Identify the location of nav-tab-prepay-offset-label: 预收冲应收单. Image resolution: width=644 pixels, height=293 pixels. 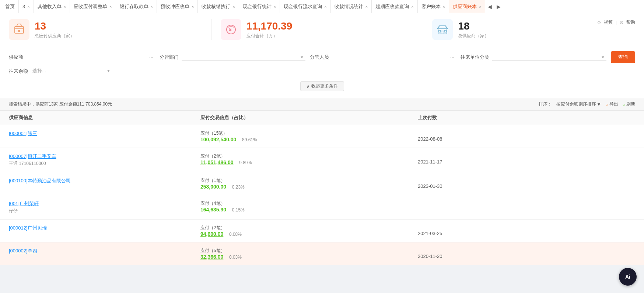
(175, 7).